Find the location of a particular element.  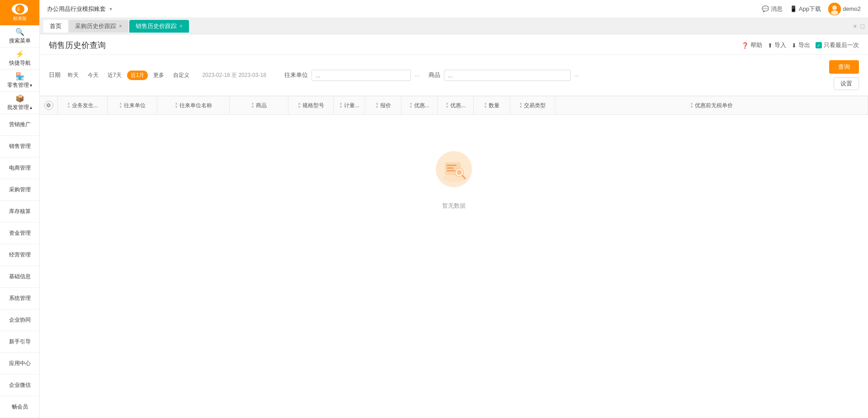

export-label: 导出 is located at coordinates (804, 45).